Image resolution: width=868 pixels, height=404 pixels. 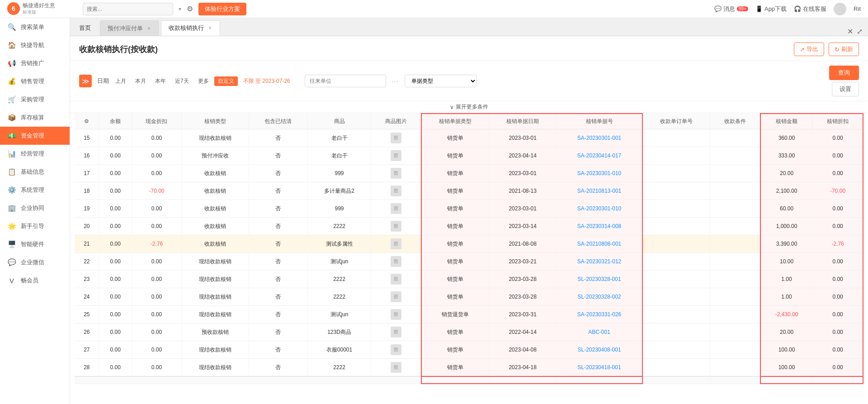 I want to click on footer-cancel-bill-date, so click(x=523, y=380).